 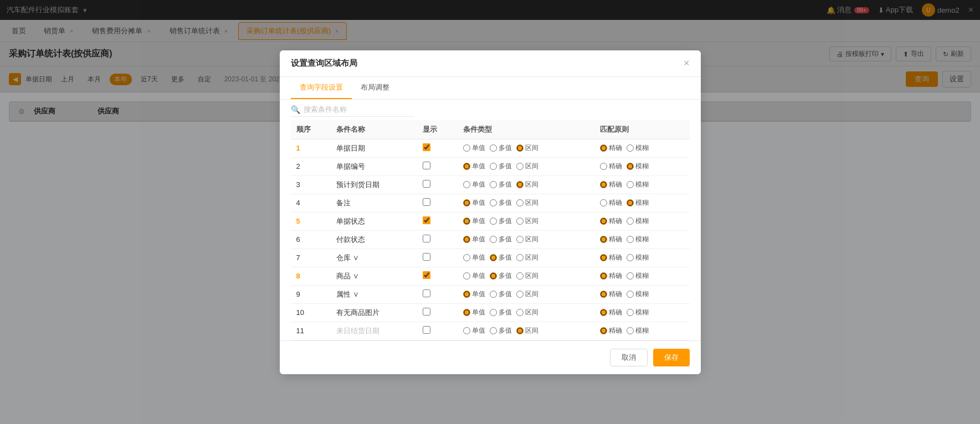 I want to click on col-order: 顺序, so click(x=311, y=126).